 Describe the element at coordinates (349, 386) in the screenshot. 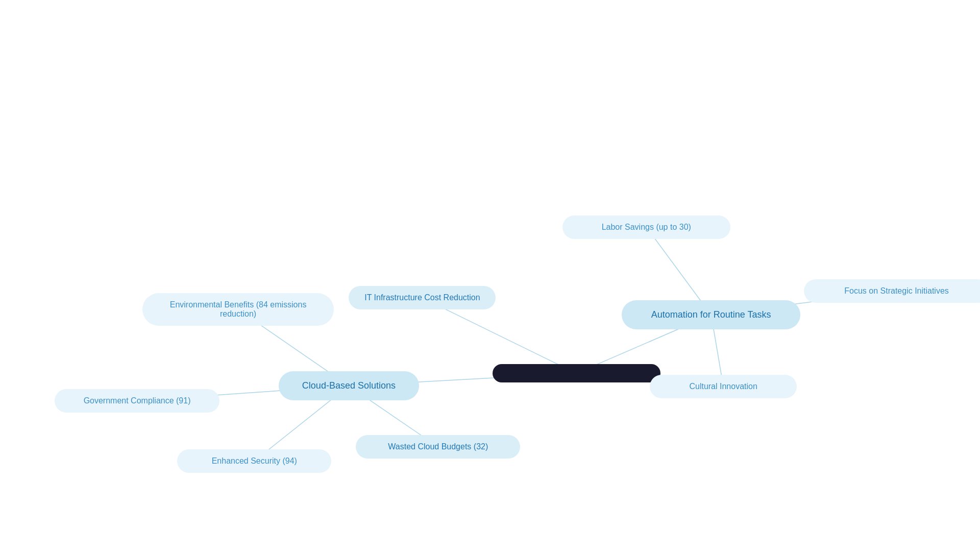

I see `cloud-based-solutions-node: Cloud-Based Solutions` at that location.